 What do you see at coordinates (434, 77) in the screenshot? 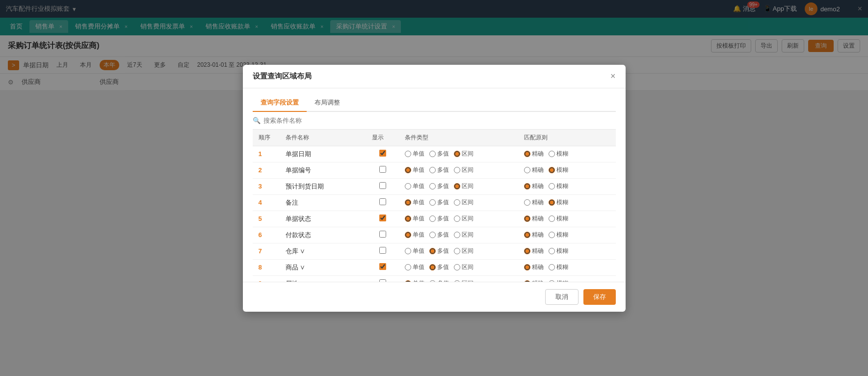
I see `modal-header: 设置查询区域布局 ×` at bounding box center [434, 77].